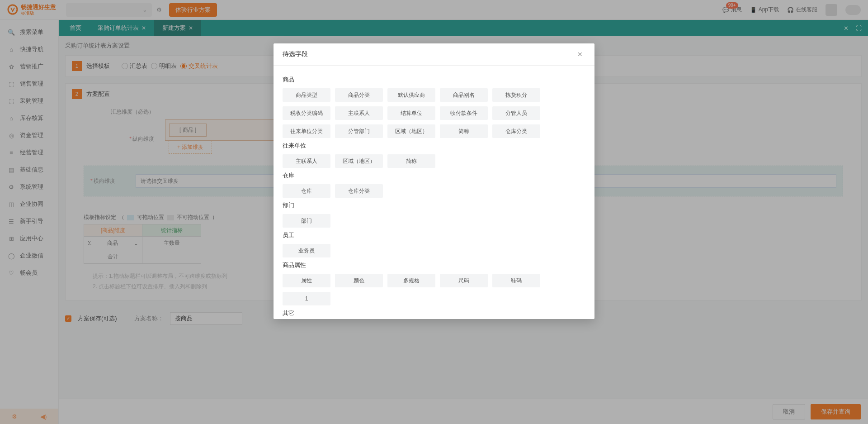 The image size is (868, 424). What do you see at coordinates (434, 107) in the screenshot?
I see `field-group: 商品商品类型商品分类默认供应商商品别名拣货积分税收分类编码主联系人结算单位收付款…` at bounding box center [434, 107].